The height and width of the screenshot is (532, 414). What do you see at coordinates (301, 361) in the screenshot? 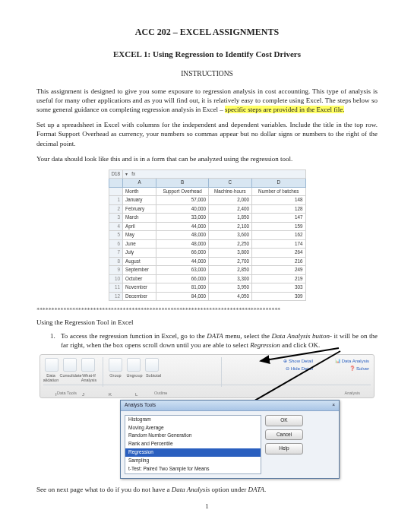
I see `showdetail-text: Show Detail` at bounding box center [301, 361].